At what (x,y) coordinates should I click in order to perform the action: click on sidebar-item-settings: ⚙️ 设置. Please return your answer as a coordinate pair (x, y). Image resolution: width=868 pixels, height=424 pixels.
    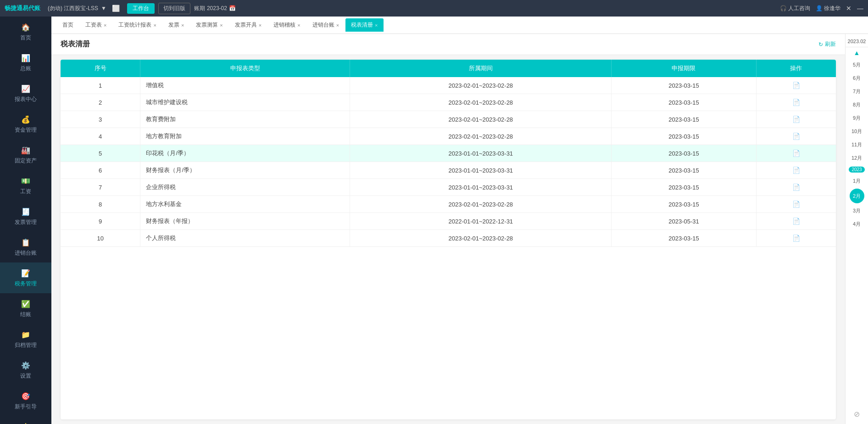
    Looking at the image, I should click on (26, 370).